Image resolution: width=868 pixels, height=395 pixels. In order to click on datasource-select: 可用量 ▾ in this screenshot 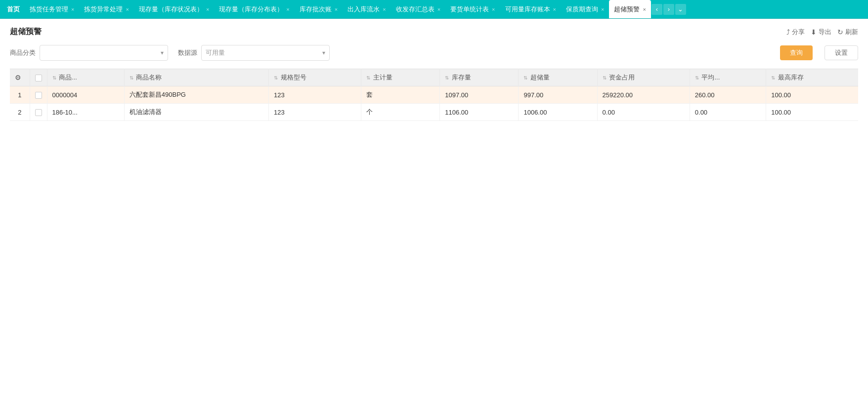, I will do `click(265, 53)`.